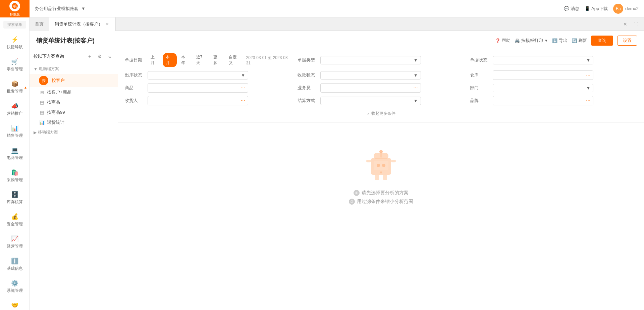 Image resolution: width=644 pixels, height=310 pixels. What do you see at coordinates (201, 60) in the screenshot?
I see `date-btn-last-7-days: 近7天` at bounding box center [201, 60].